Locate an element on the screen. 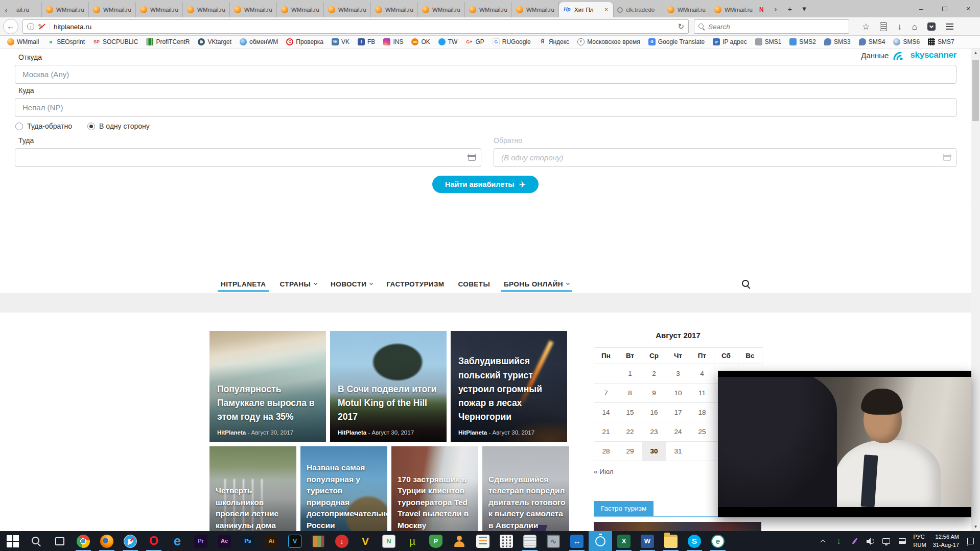 The height and width of the screenshot is (551, 980). calendar-day: 14 is located at coordinates (606, 413).